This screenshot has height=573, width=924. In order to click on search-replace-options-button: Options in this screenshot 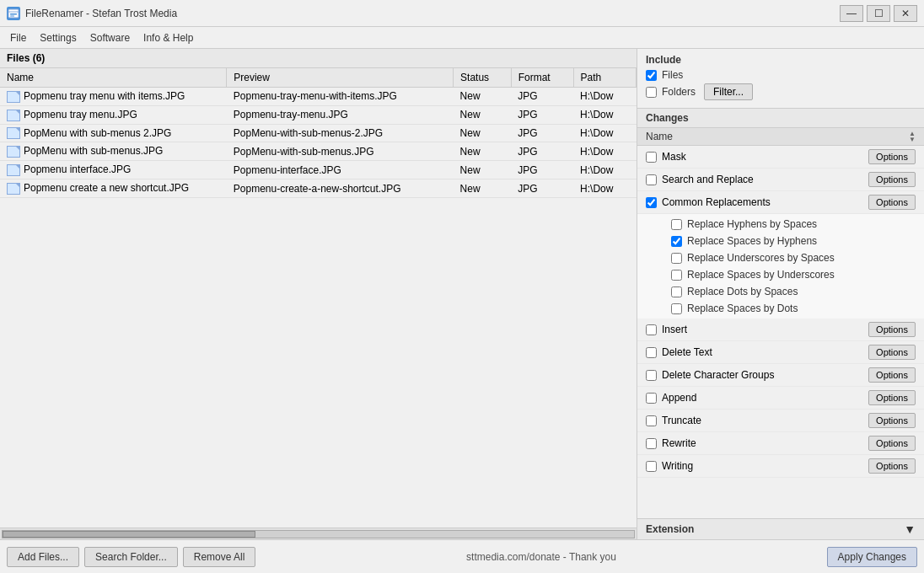, I will do `click(892, 179)`.